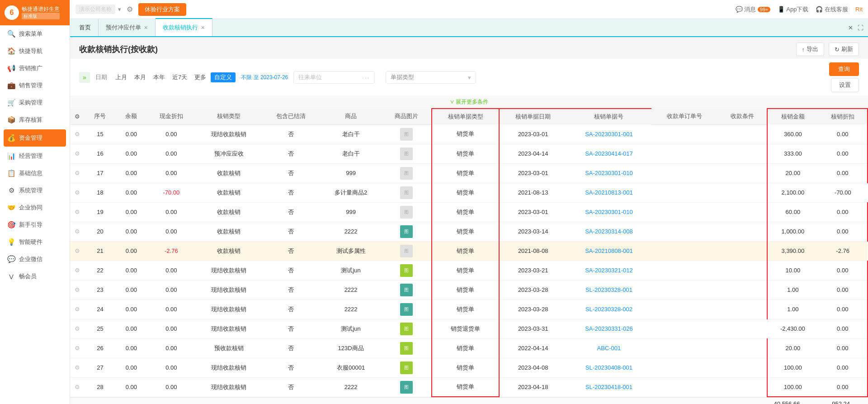 The height and width of the screenshot is (404, 868). I want to click on sidebar-item-wechat: 💬 企业微信, so click(35, 259).